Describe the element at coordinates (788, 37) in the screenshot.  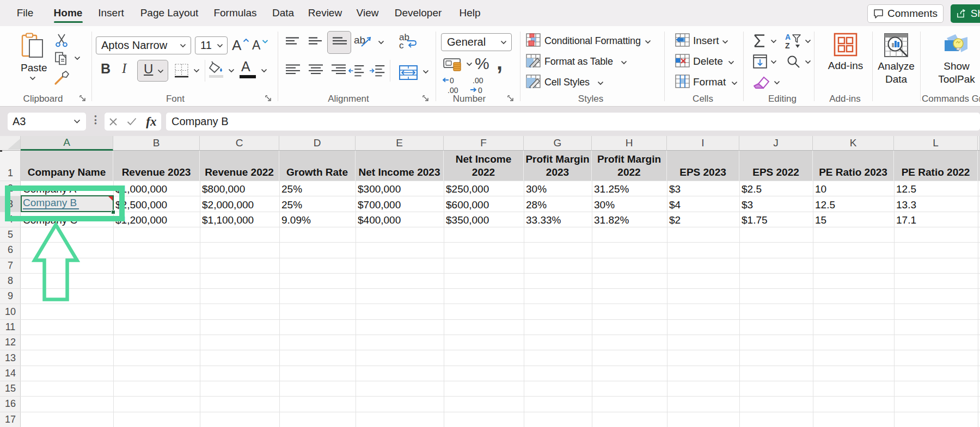
I see `svg-text: A` at that location.